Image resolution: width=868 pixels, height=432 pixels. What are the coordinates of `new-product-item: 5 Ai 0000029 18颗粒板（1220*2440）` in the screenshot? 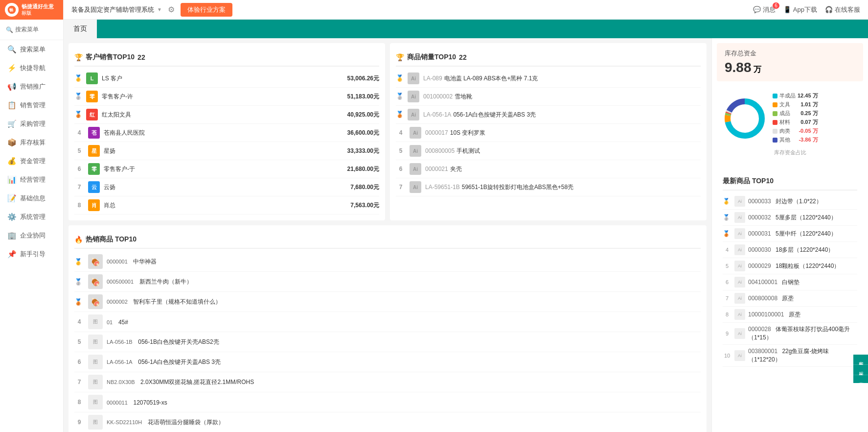 It's located at (790, 266).